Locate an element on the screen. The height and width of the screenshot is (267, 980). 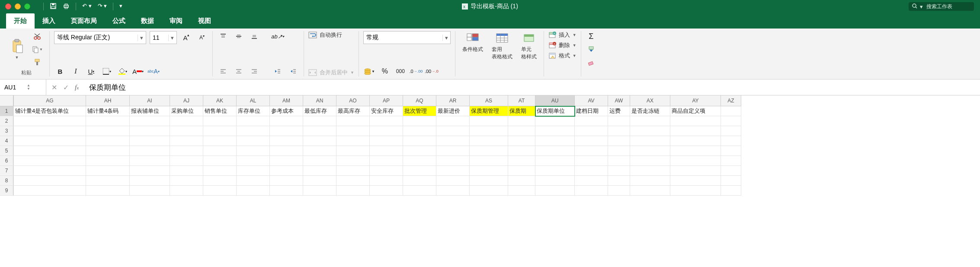
font-name-input is located at coordinates (96, 38).